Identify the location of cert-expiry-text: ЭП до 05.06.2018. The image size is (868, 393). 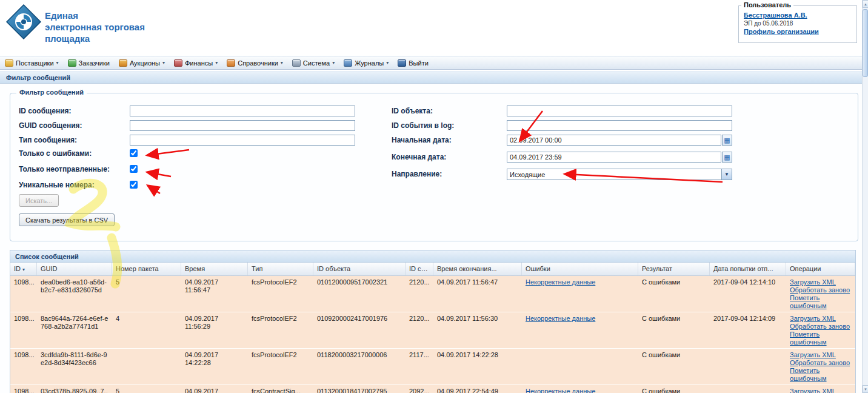
(798, 23).